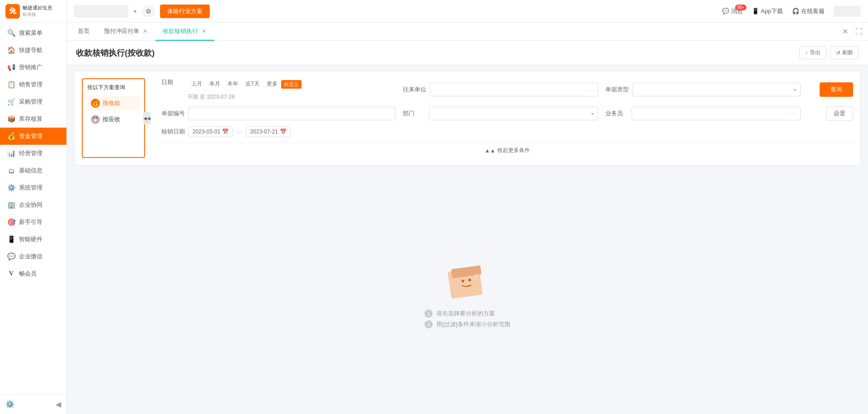 Image resolution: width=868 pixels, height=414 pixels. What do you see at coordinates (33, 257) in the screenshot?
I see `sidebar-item-wechat-biz: 💬 企业微信` at bounding box center [33, 257].